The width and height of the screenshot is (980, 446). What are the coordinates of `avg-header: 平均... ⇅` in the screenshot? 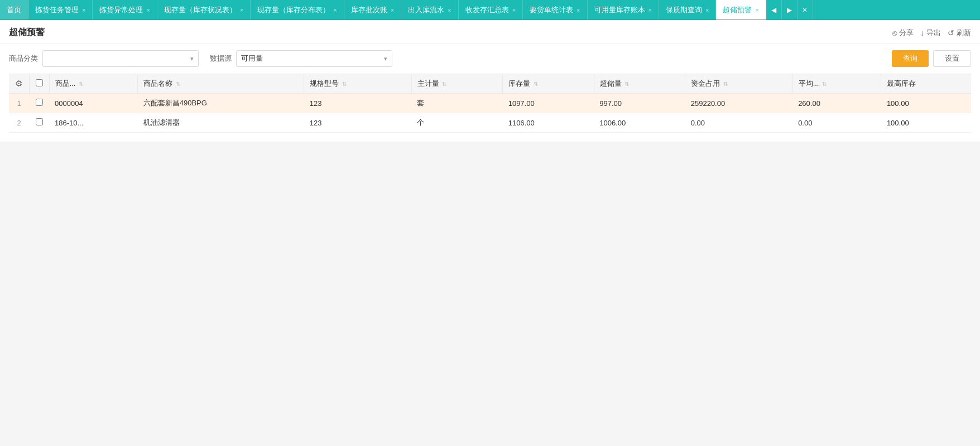 It's located at (837, 84).